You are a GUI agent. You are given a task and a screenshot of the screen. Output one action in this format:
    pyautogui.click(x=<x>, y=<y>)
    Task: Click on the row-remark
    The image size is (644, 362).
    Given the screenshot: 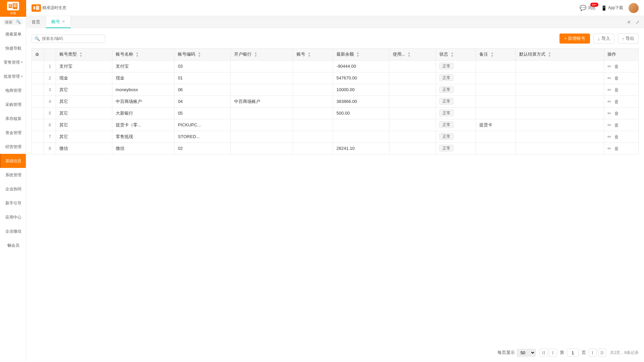 What is the action you would take?
    pyautogui.click(x=496, y=137)
    